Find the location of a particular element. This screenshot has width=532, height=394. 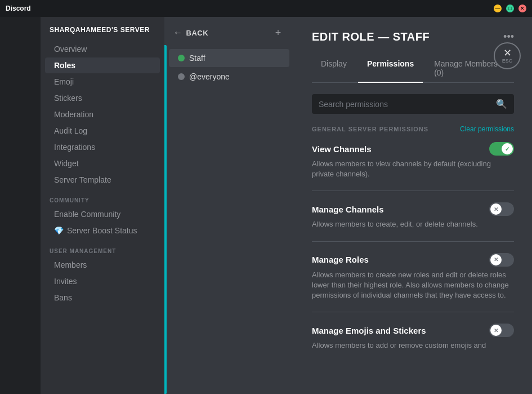

server-list is located at coordinates (20, 205).